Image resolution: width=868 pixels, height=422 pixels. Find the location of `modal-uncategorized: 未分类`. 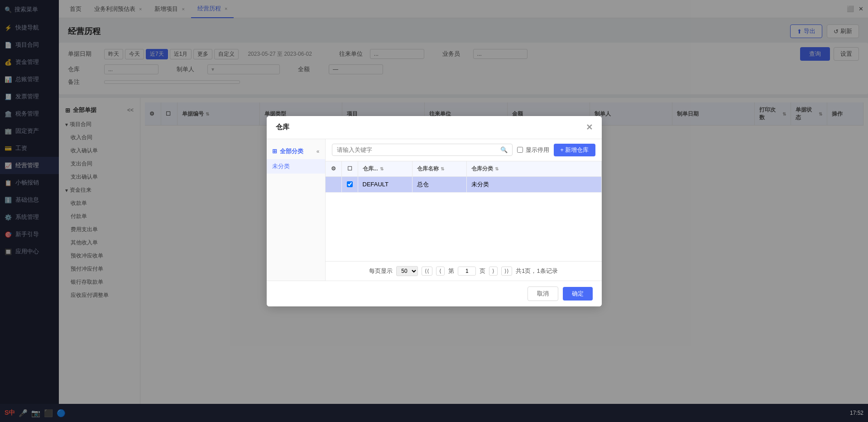

modal-uncategorized: 未分类 is located at coordinates (296, 166).